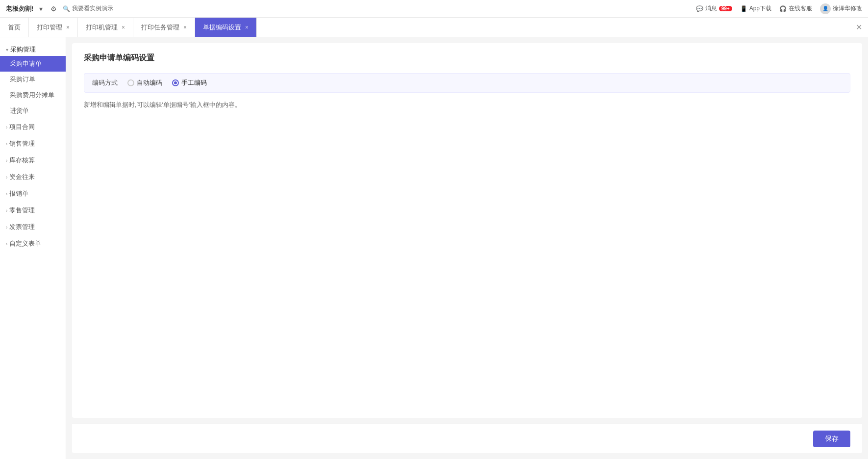 This screenshot has height=459, width=868. I want to click on page-title: 采购申请单编码设置, so click(467, 58).